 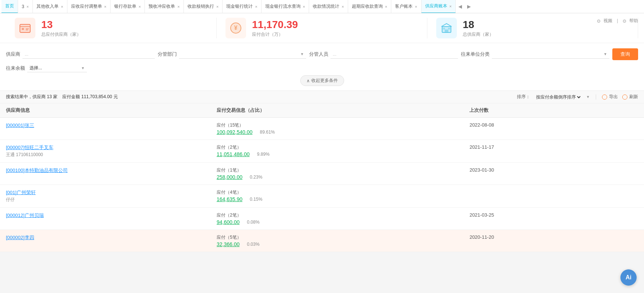 I want to click on tx-percentage: 89.61%, so click(x=267, y=132).